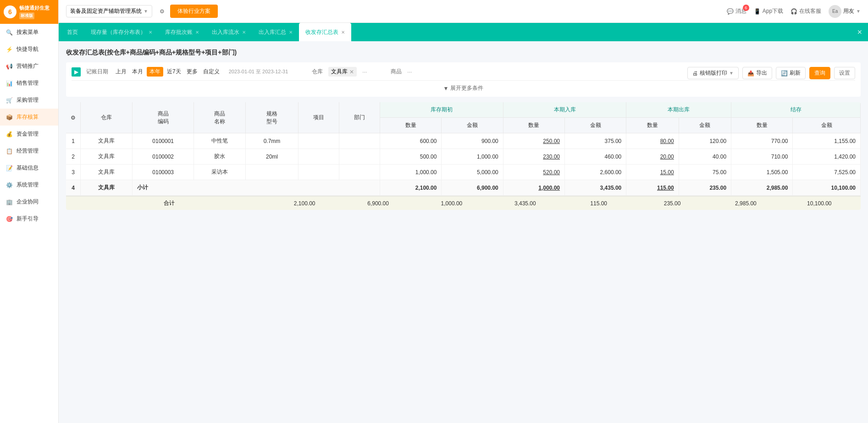 The height and width of the screenshot is (423, 868). I want to click on subtotal-warehouse: 文具库, so click(106, 188).